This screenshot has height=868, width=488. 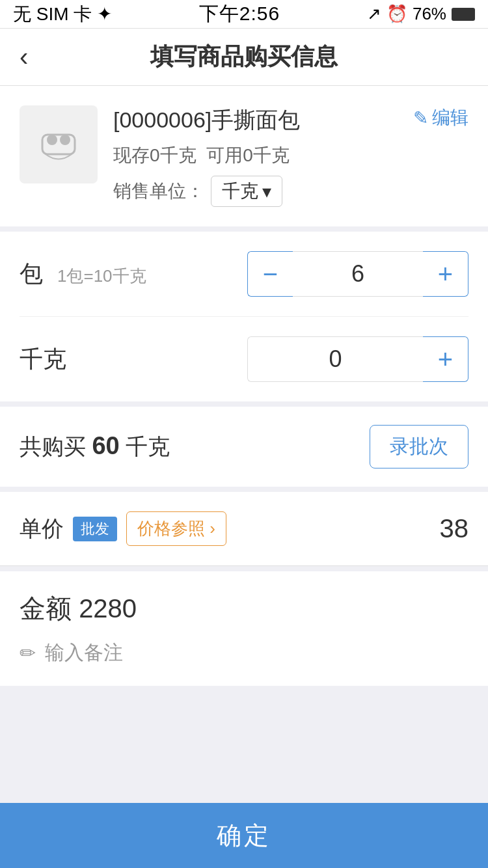 What do you see at coordinates (59, 144) in the screenshot?
I see `product-thumbnail-icon` at bounding box center [59, 144].